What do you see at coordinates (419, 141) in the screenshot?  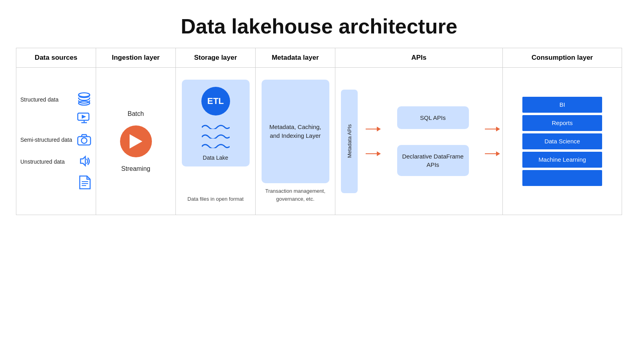 I see `col-apis: Metadata APIs SQL APIs Declarative DataF…` at bounding box center [419, 141].